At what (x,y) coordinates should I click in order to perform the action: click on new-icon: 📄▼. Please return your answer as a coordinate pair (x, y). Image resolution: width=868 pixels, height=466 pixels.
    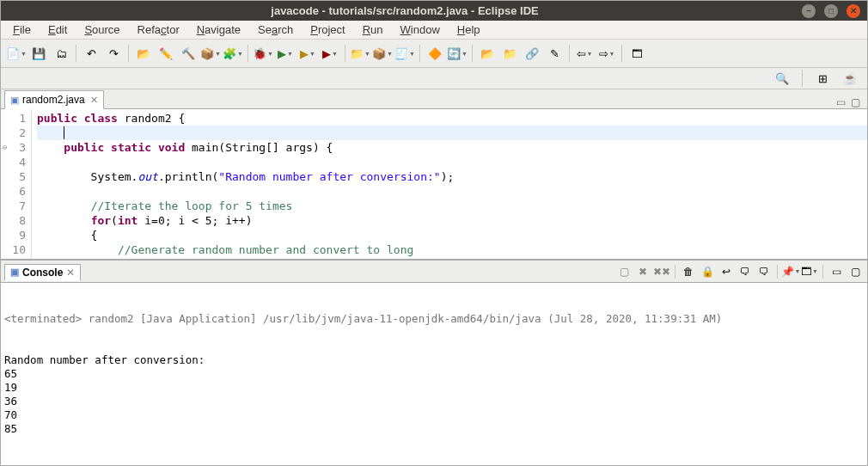
    Looking at the image, I should click on (16, 53).